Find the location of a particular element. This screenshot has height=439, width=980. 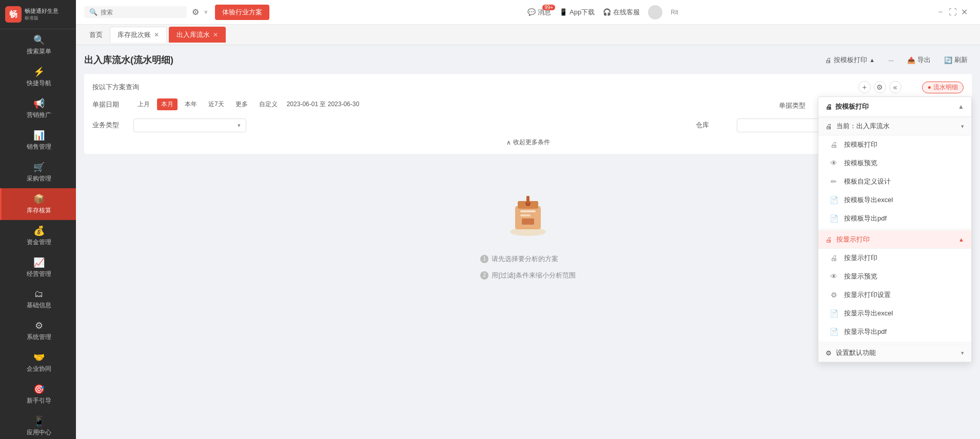

export-button: 📤 导出 is located at coordinates (919, 60).